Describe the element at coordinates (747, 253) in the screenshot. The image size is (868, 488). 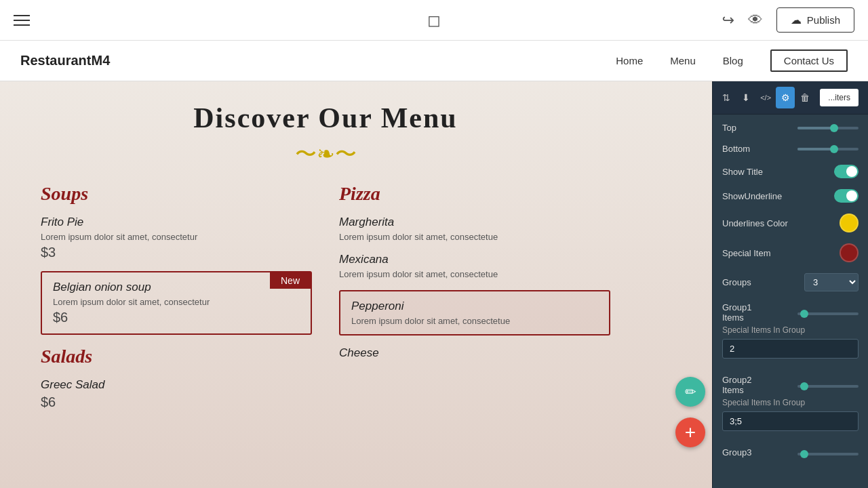
I see `special-item-label: Special Item` at that location.